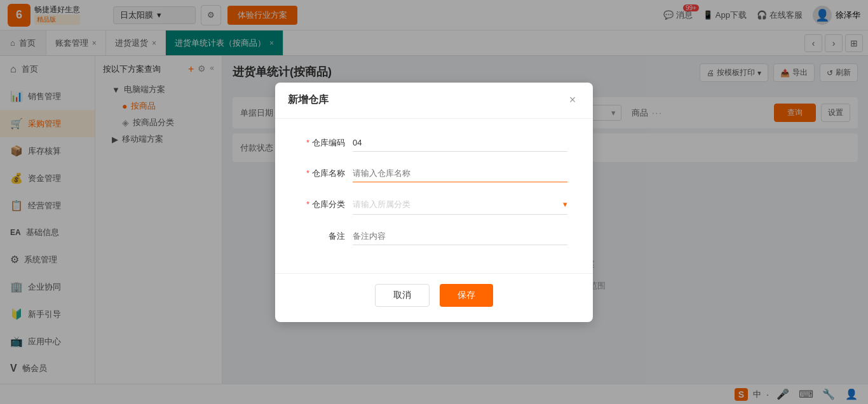 This screenshot has height=404, width=868. Describe the element at coordinates (323, 236) in the screenshot. I see `remark-label: 备注` at that location.